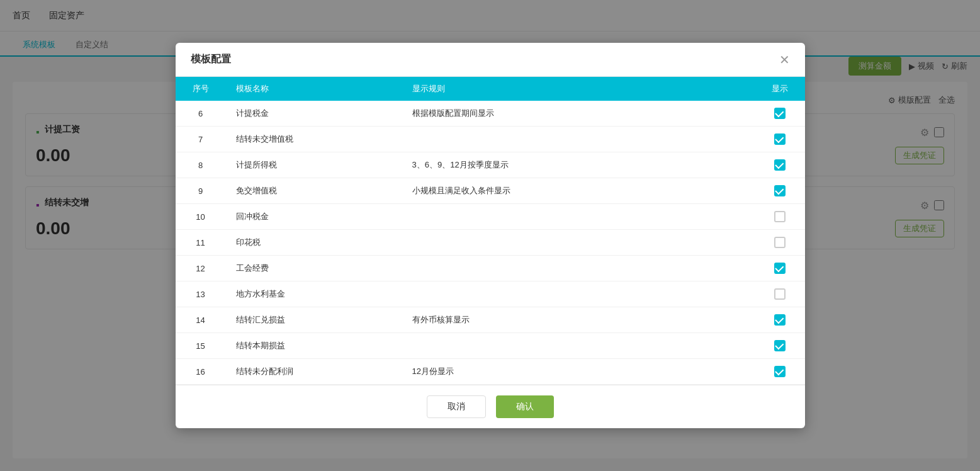 The height and width of the screenshot is (471, 980). Describe the element at coordinates (490, 268) in the screenshot. I see `table-row: 12 工会经费` at that location.